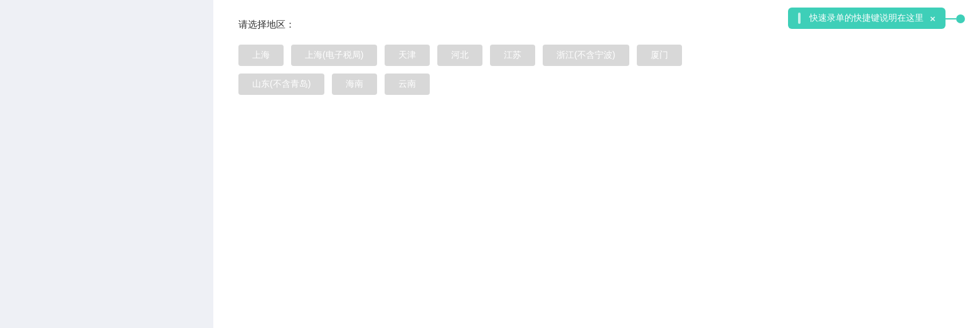 Image resolution: width=980 pixels, height=328 pixels. Describe the element at coordinates (354, 84) in the screenshot. I see `region-button-hainan: 海南` at that location.